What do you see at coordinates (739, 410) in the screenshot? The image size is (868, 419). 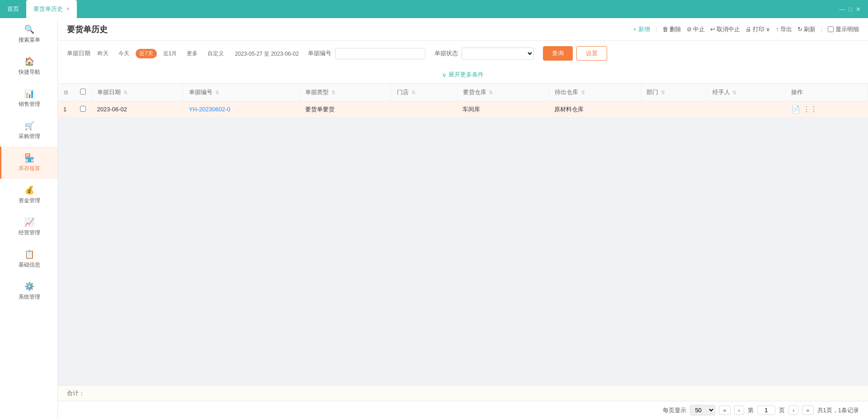 I see `prev-page-btn: ‹` at bounding box center [739, 410].